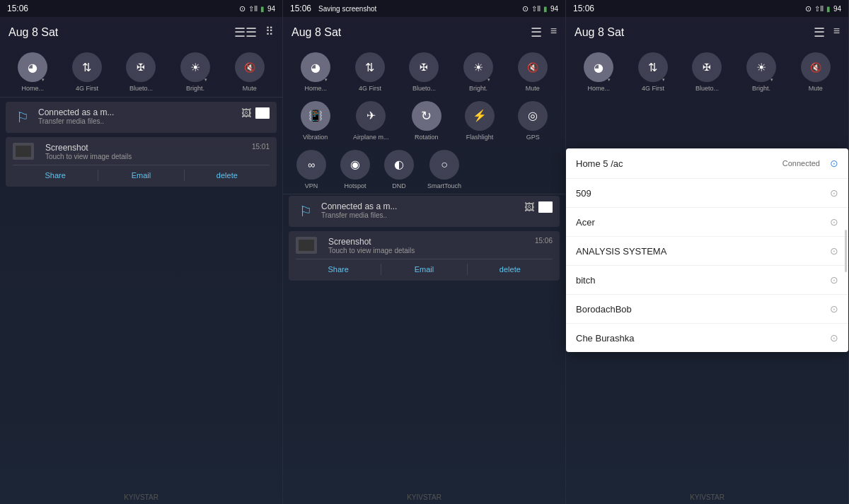 This screenshot has width=849, height=504. I want to click on qs-bright-circle-1: ☀ ▾, so click(195, 67).